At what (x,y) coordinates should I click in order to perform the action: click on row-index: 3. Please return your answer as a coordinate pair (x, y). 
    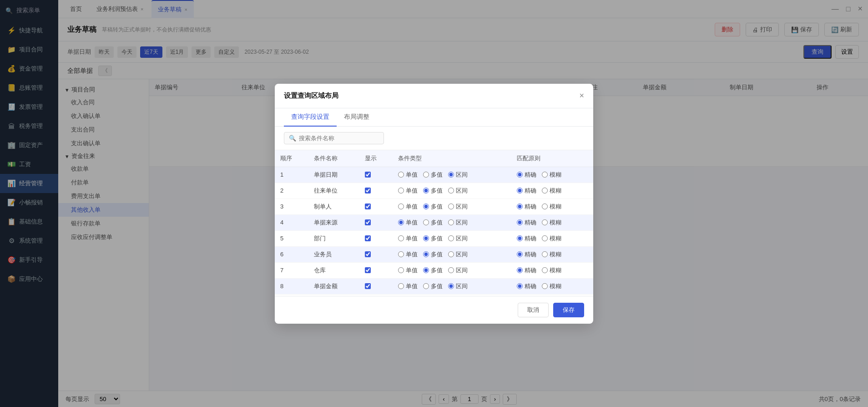
    Looking at the image, I should click on (292, 207).